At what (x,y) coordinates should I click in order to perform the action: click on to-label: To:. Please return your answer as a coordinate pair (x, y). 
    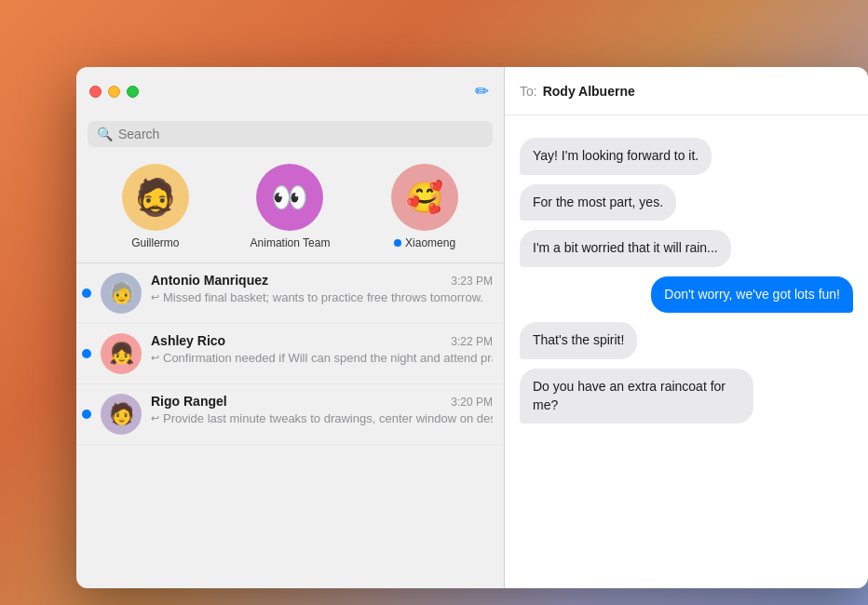
    Looking at the image, I should click on (529, 91).